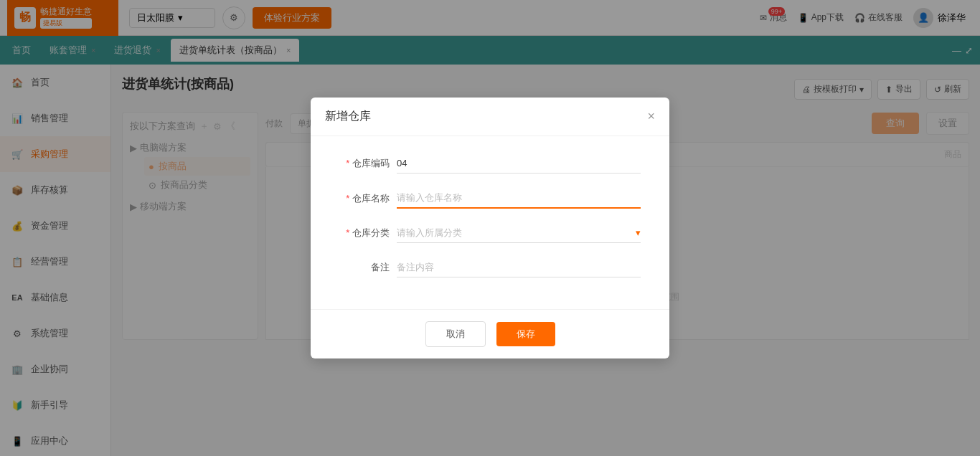 The image size is (980, 456). Describe the element at coordinates (517, 232) in the screenshot. I see `warehouse-category-input` at that location.